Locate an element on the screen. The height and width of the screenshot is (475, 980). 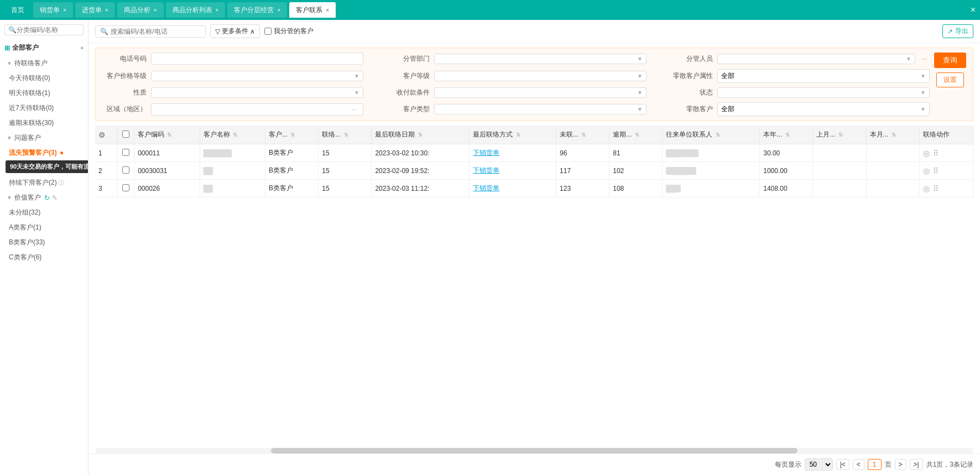
filter-person-select: ▼ is located at coordinates (816, 59).